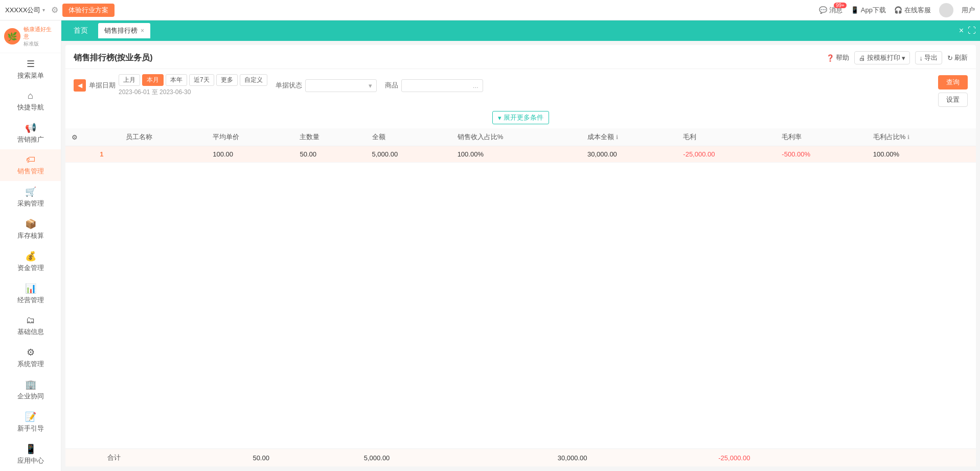  I want to click on page-header: 销售排行榜(按业务员) ❓ 帮助 🖨 按模板打印 ▾ ↓ 导出, so click(520, 57).